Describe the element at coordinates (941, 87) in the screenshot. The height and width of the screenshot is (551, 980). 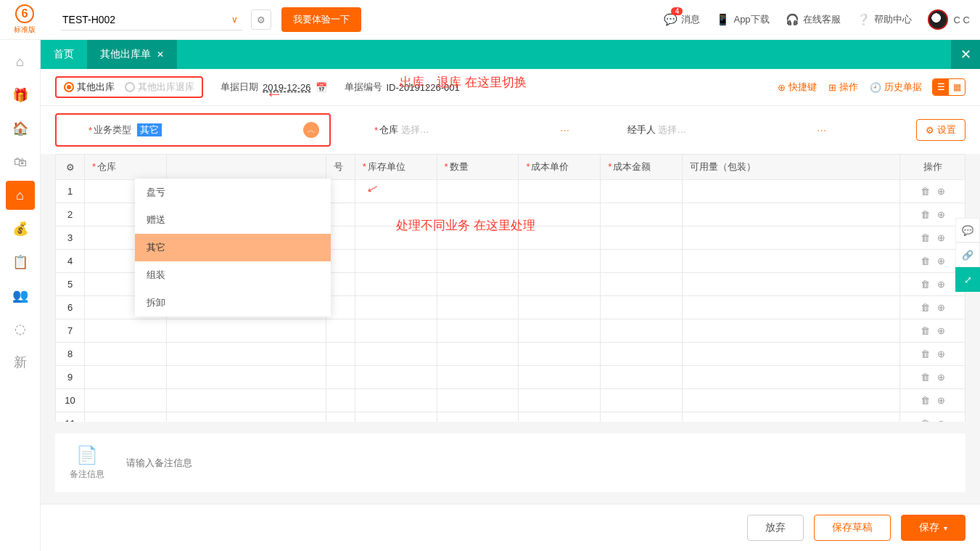
I see `view-list-button: ☰` at that location.